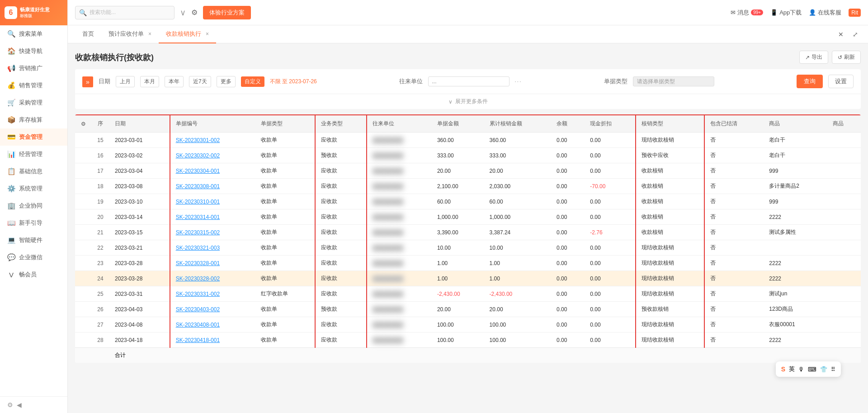 This screenshot has width=868, height=413. I want to click on float-grid-icon: ⠿, so click(833, 369).